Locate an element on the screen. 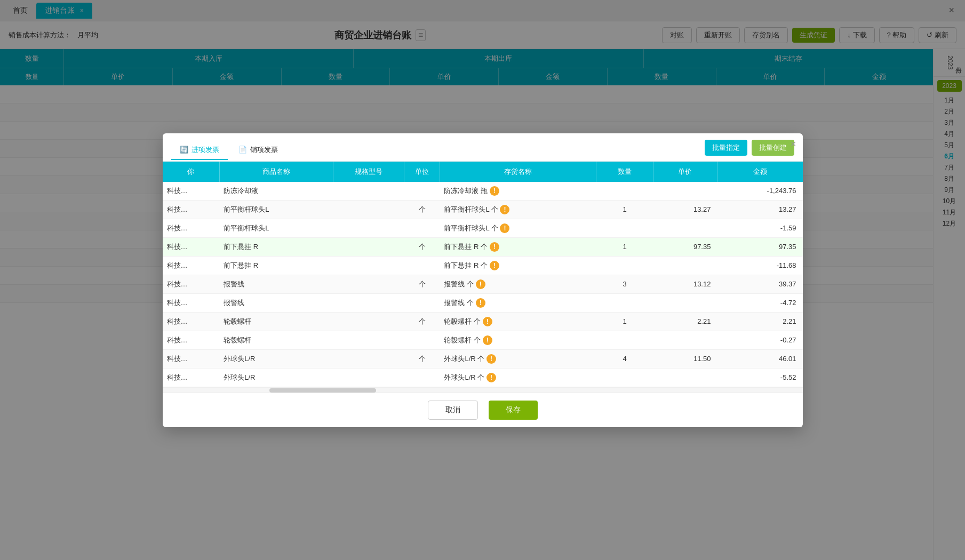 The image size is (965, 560). table-row: 科技… 外球头L/R 外球头L/R 个 ! -5.52 is located at coordinates (483, 378).